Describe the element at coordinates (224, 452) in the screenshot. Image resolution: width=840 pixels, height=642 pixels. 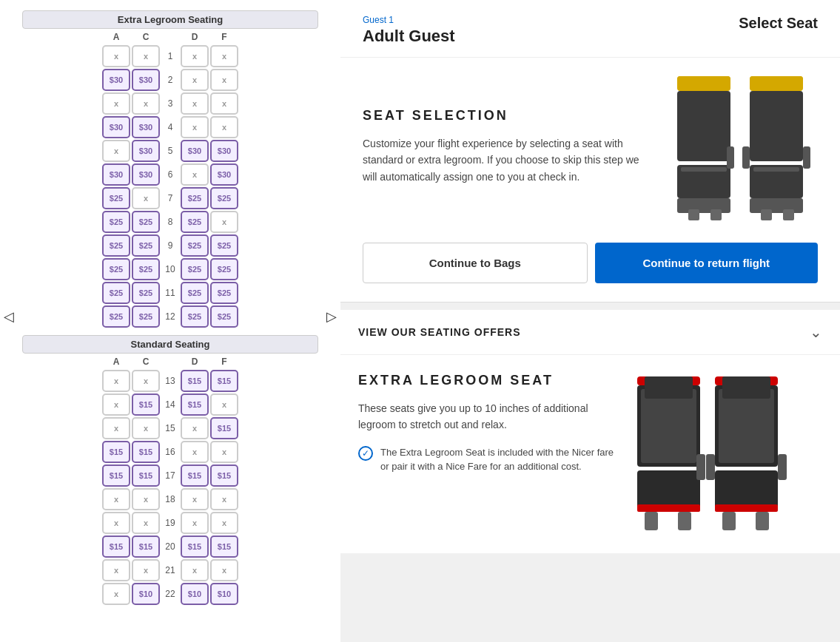
I see `seat-16-F: x` at that location.